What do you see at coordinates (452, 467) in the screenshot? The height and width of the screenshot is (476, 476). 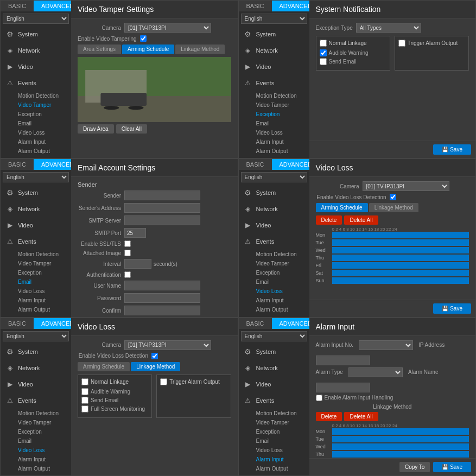 I see `save-button-6: 💾 Save` at bounding box center [452, 467].